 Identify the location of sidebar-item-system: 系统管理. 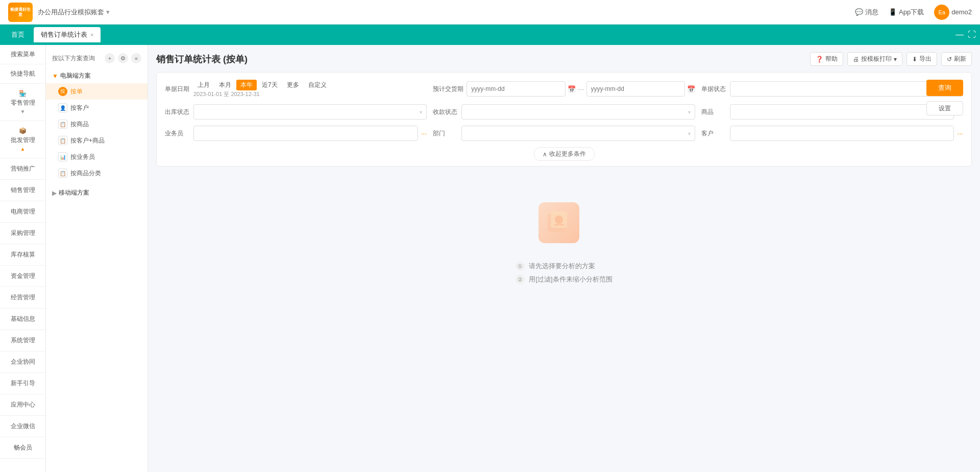
(22, 341).